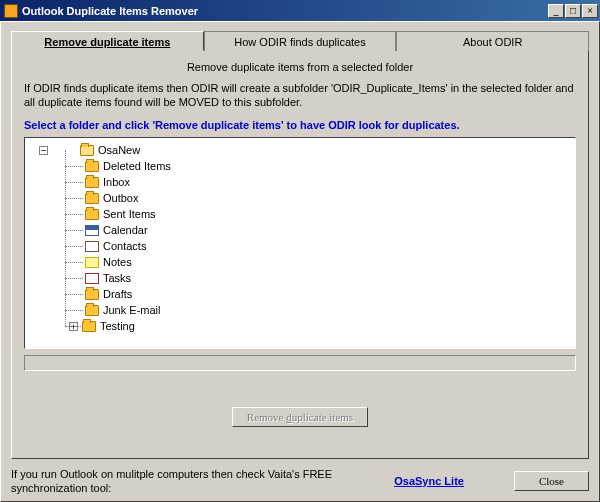 The width and height of the screenshot is (600, 502). What do you see at coordinates (304, 150) in the screenshot?
I see `tree-root: − OsaNew` at bounding box center [304, 150].